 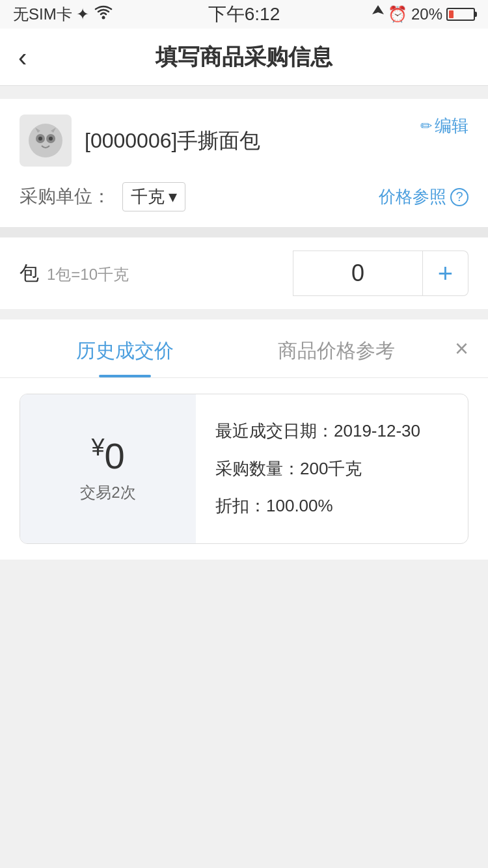 I want to click on quantity-input, so click(x=358, y=273).